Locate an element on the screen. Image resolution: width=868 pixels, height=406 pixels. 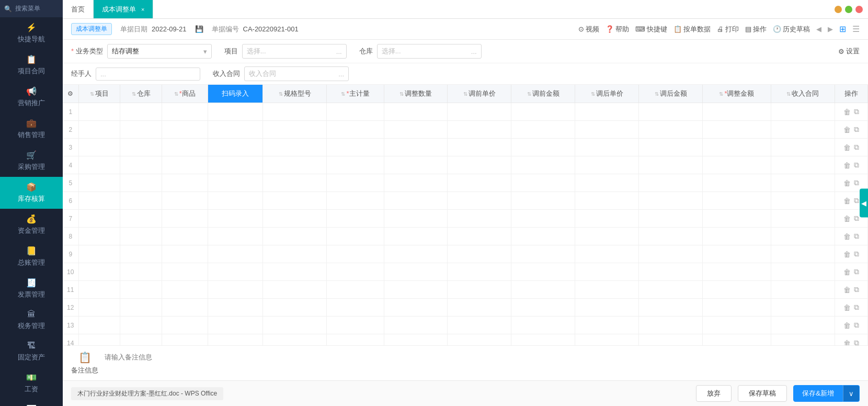
col-income-contract: ⇅收入合同 is located at coordinates (803, 94).